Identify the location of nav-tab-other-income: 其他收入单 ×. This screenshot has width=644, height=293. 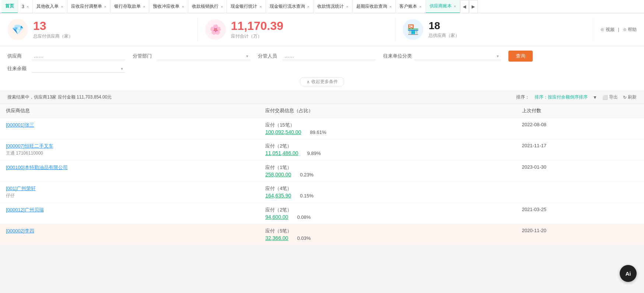
(50, 7).